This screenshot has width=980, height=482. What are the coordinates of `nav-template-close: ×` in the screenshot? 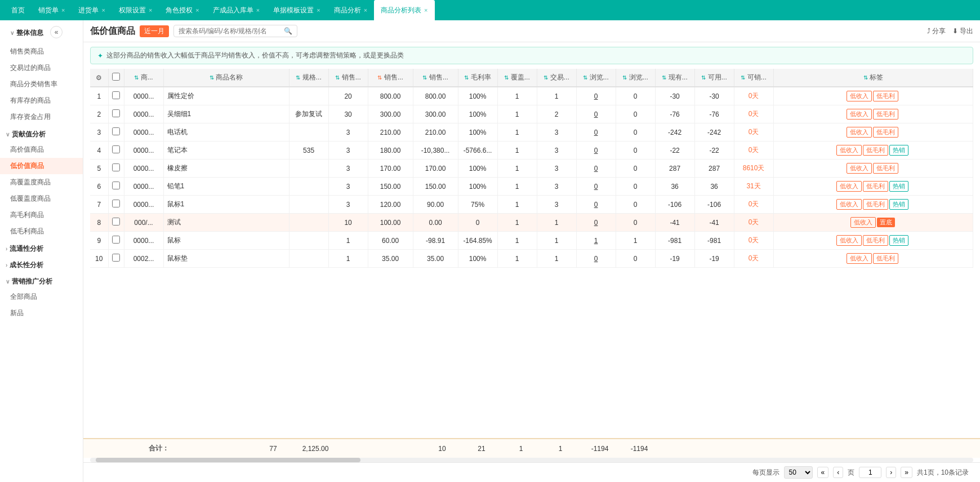 It's located at (318, 10).